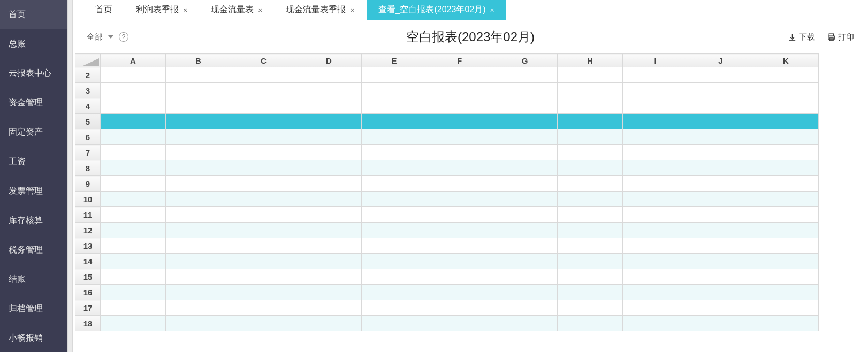 The image size is (868, 352). What do you see at coordinates (460, 137) in the screenshot?
I see `cell-F6` at bounding box center [460, 137].